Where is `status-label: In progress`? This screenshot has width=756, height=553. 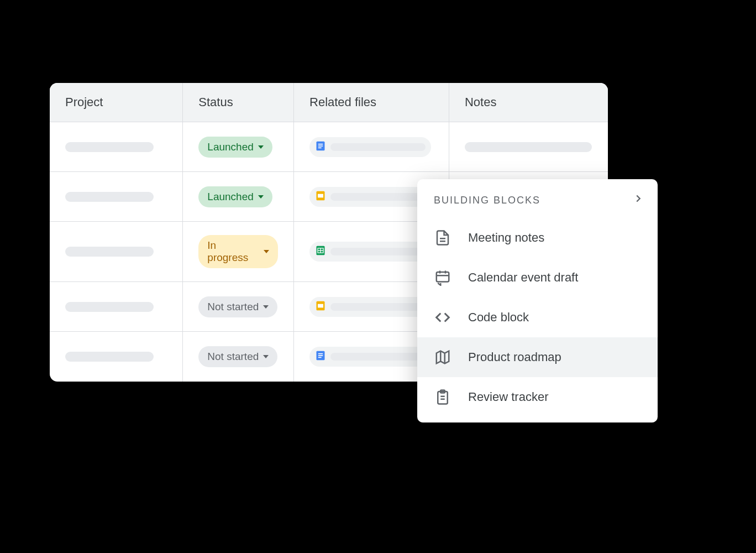
status-label: In progress is located at coordinates (233, 252).